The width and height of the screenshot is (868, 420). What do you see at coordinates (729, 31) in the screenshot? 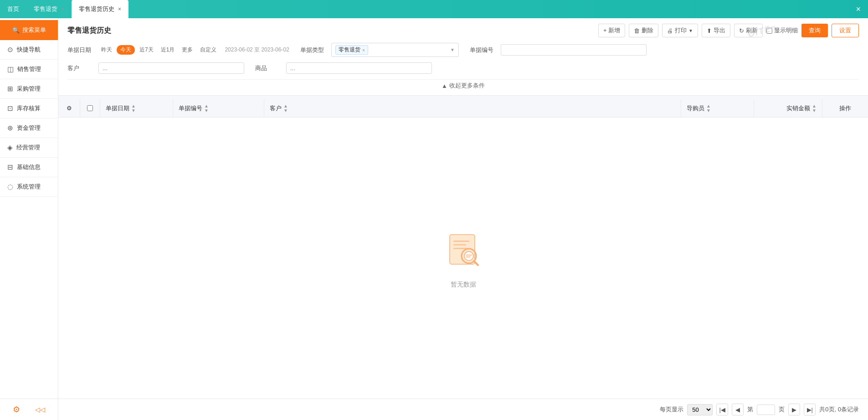
I see `toolbar: + 新增 🗑 删除 🖨 打印 ▼ ⬆ 导出 ↻` at bounding box center [729, 31].